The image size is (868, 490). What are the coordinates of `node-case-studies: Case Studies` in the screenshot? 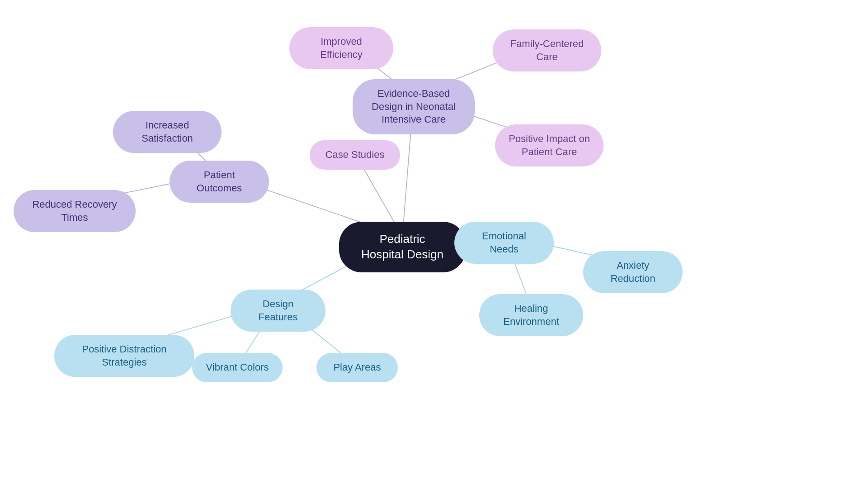 It's located at (355, 155).